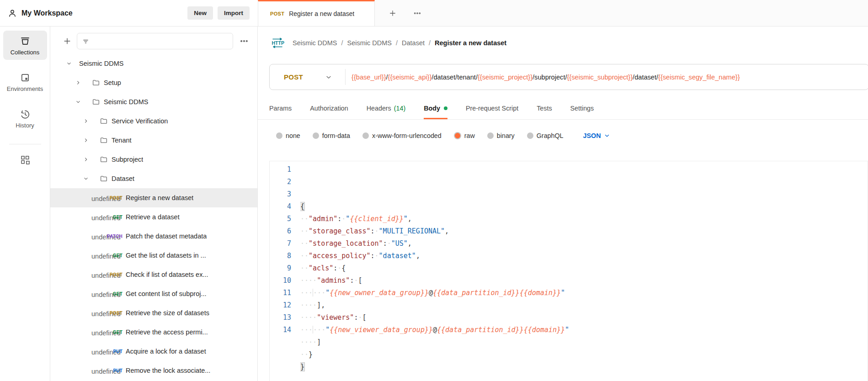 Image resolution: width=868 pixels, height=381 pixels. What do you see at coordinates (140, 121) in the screenshot?
I see `tree-item-label: Service Verification` at bounding box center [140, 121].